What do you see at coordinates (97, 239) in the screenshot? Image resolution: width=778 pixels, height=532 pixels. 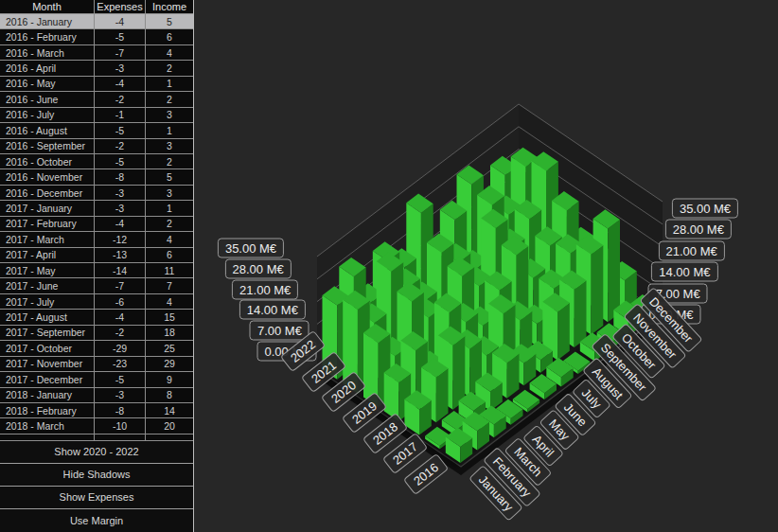 I see `table-row: 2017 - March-124` at bounding box center [97, 239].